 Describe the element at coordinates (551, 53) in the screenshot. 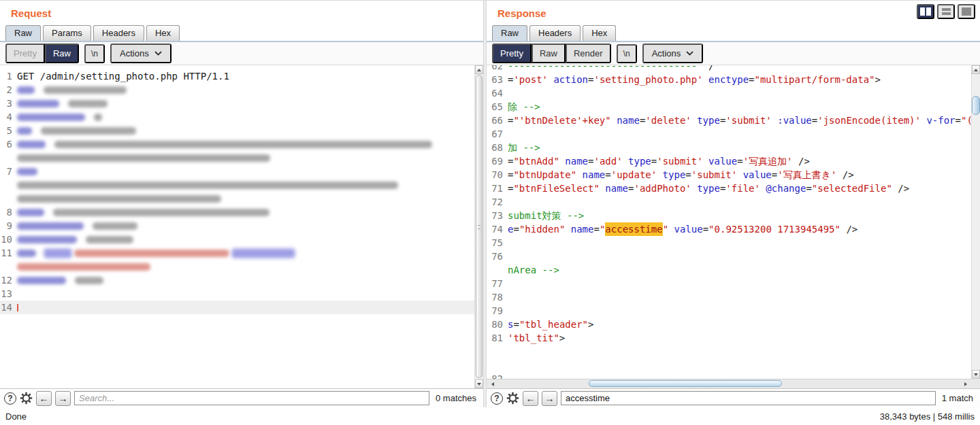

I see `response-view-switch: PrettyRawRender` at that location.